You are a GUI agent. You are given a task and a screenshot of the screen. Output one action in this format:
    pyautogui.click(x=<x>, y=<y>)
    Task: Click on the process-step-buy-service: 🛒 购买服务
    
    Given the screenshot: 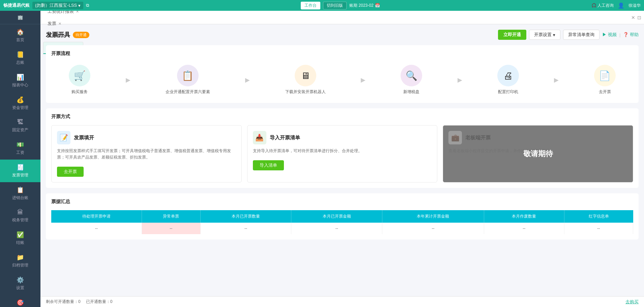 What is the action you would take?
    pyautogui.click(x=80, y=80)
    